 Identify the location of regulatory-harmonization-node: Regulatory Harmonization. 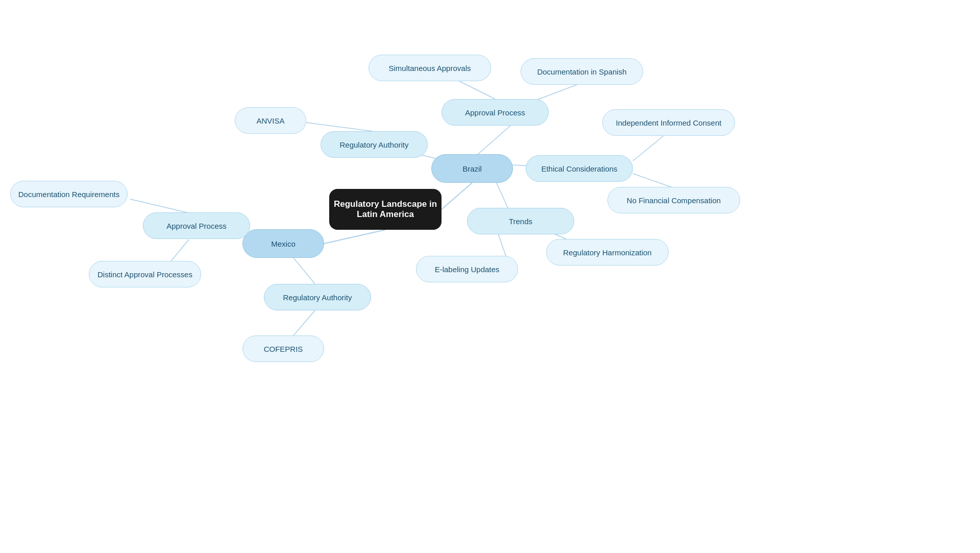
(607, 252).